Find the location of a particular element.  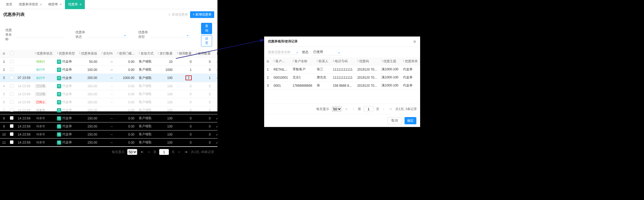

table-row: 5 14 23:59 已过期 代代金券 150.00 -- 0.00 客户领取 … is located at coordinates (109, 94).